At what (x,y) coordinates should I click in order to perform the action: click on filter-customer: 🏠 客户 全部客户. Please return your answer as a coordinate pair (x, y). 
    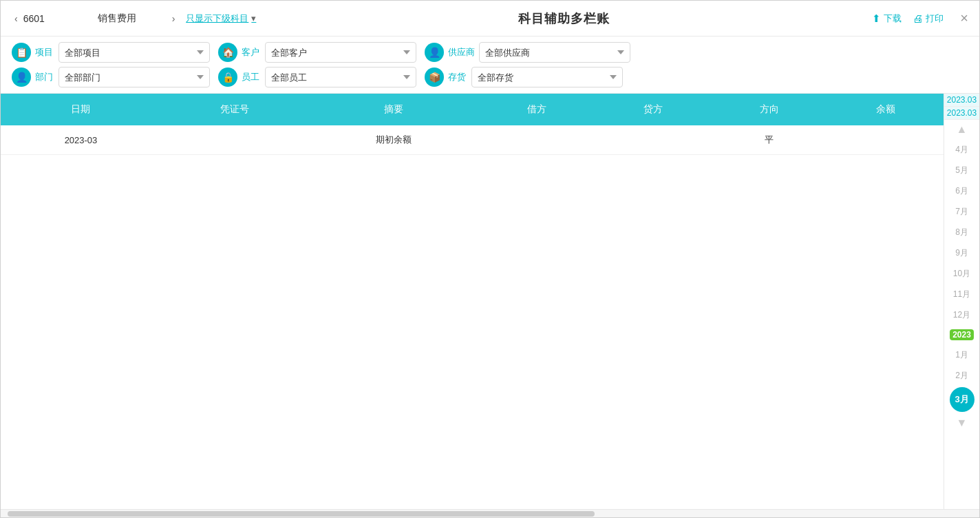
    Looking at the image, I should click on (317, 52).